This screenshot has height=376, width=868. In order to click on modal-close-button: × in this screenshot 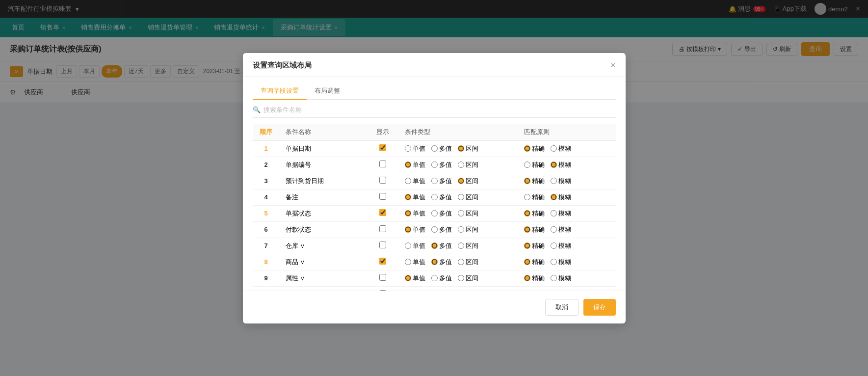, I will do `click(613, 65)`.